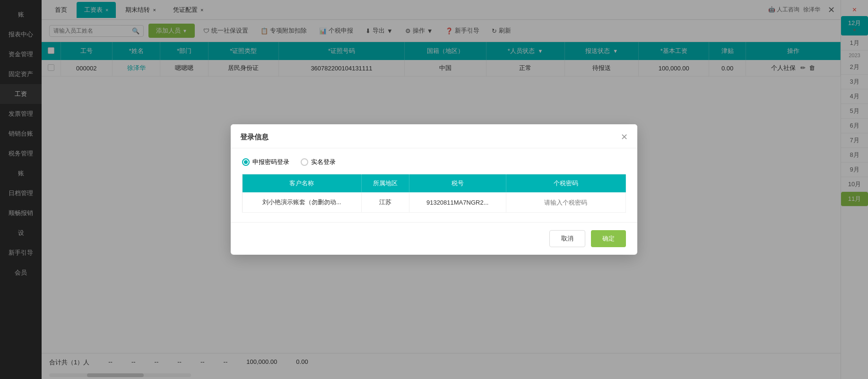 Image resolution: width=868 pixels, height=379 pixels. What do you see at coordinates (304, 162) in the screenshot?
I see `radio-realname-circle` at bounding box center [304, 162].